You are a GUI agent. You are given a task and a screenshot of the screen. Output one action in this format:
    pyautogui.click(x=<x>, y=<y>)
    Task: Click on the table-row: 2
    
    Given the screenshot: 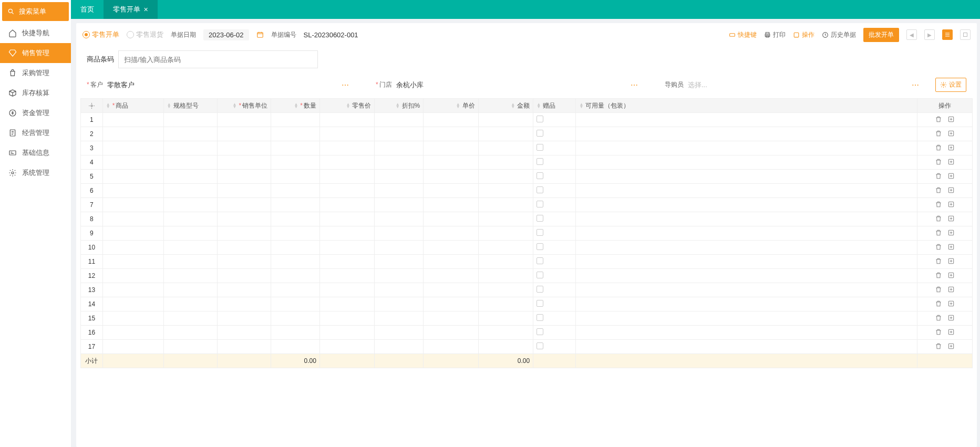 What is the action you would take?
    pyautogui.click(x=527, y=134)
    